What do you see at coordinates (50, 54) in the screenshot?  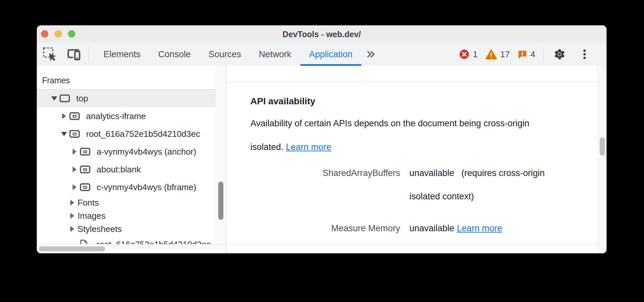 I see `inspect-element-button` at bounding box center [50, 54].